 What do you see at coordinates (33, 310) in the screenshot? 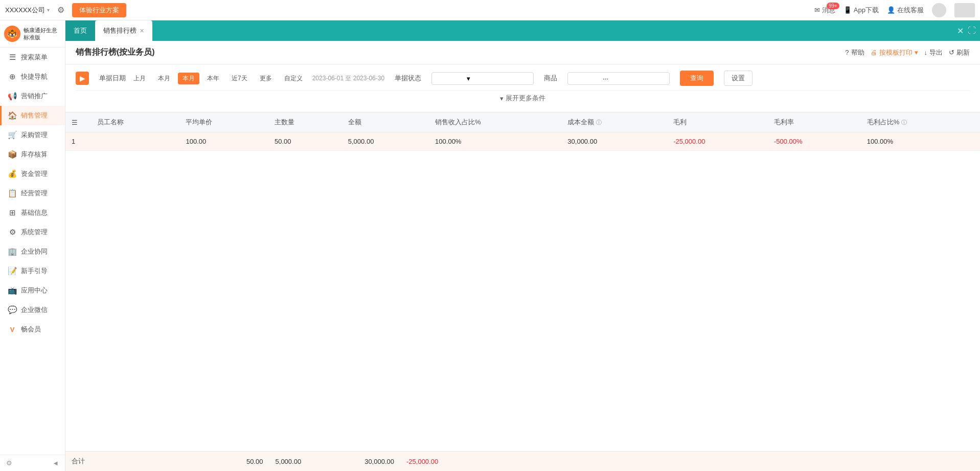
I see `sidebar-item-wechat: 💬 企业微信` at bounding box center [33, 310].